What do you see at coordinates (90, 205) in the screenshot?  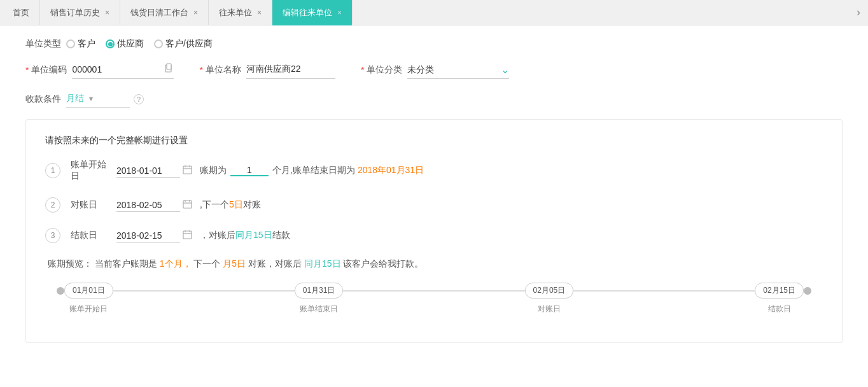 I see `row-label-2: 对账日` at bounding box center [90, 205].